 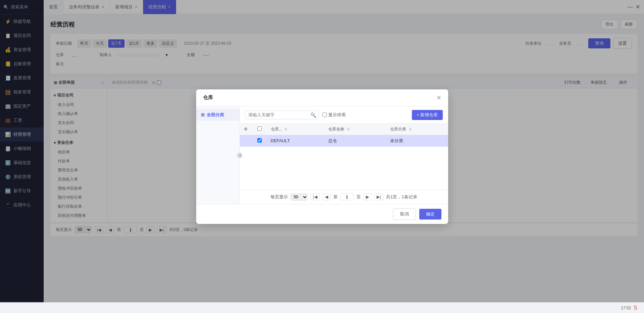 What do you see at coordinates (359, 197) in the screenshot?
I see `dialog-page-suffix: 页` at bounding box center [359, 197].